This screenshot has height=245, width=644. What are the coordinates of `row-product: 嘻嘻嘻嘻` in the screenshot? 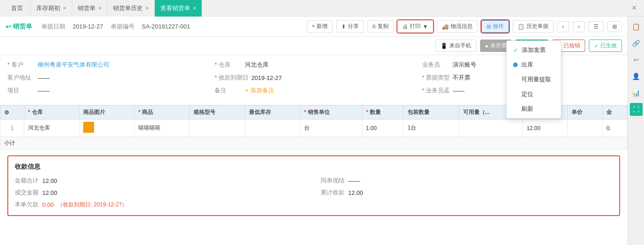 It's located at (162, 128).